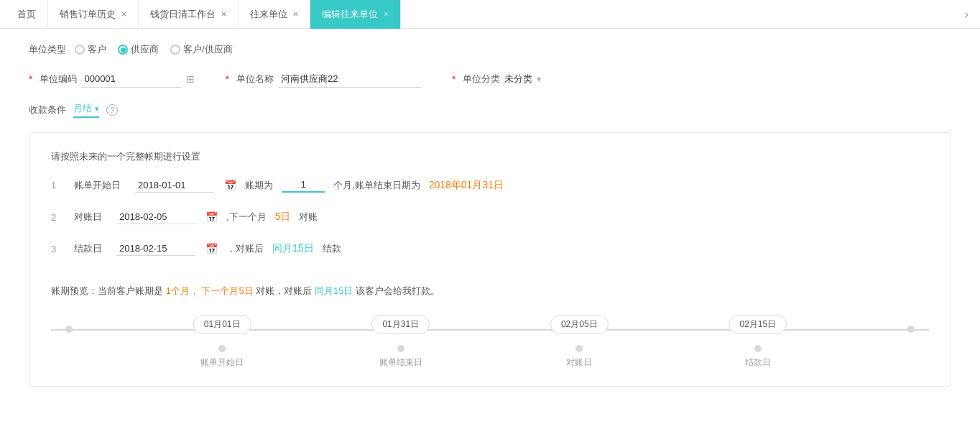  What do you see at coordinates (758, 362) in the screenshot?
I see `timeline-label-4: 结款日` at bounding box center [758, 362].